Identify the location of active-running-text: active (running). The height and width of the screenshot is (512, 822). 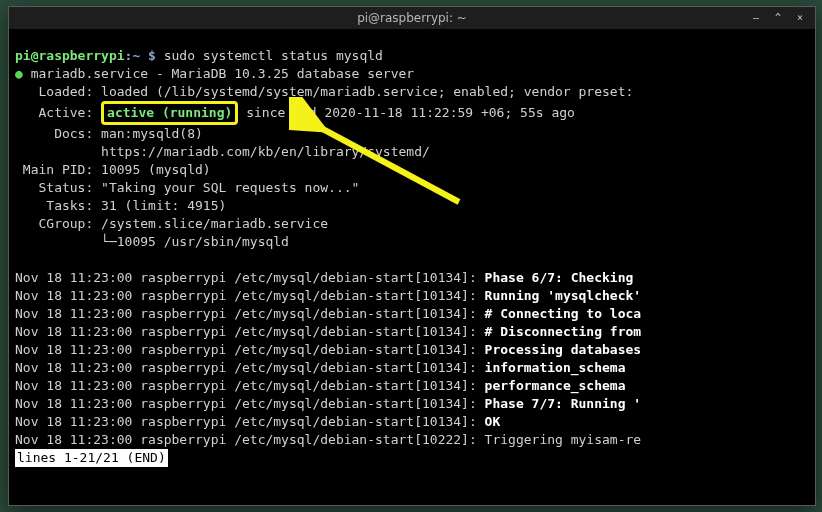
(170, 112).